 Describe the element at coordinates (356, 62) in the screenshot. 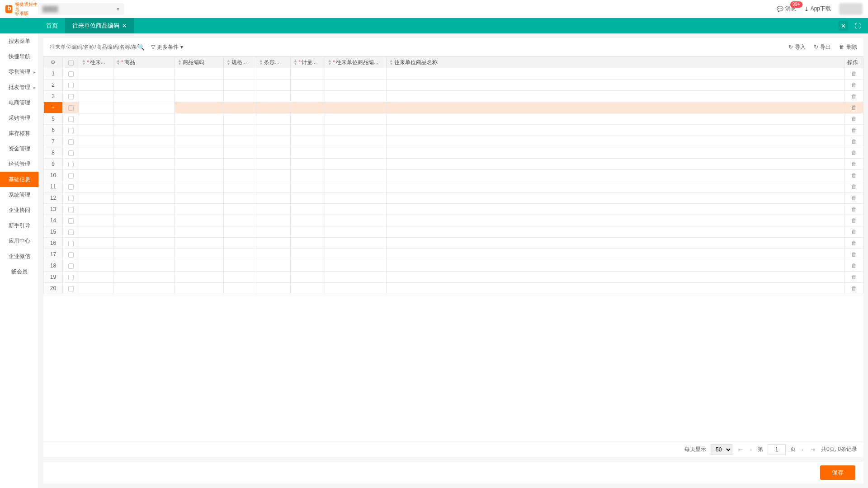

I see `column-unit-prod-code: ▲▼*往来单位商品编...` at that location.